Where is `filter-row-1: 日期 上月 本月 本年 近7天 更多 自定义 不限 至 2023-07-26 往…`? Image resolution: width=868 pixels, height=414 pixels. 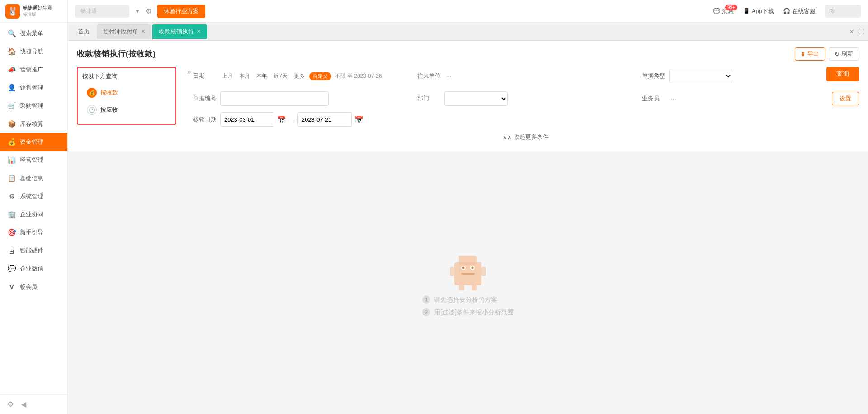
filter-row-1: 日期 上月 本月 本年 近7天 更多 自定义 不限 至 2023-07-26 往… is located at coordinates (526, 76).